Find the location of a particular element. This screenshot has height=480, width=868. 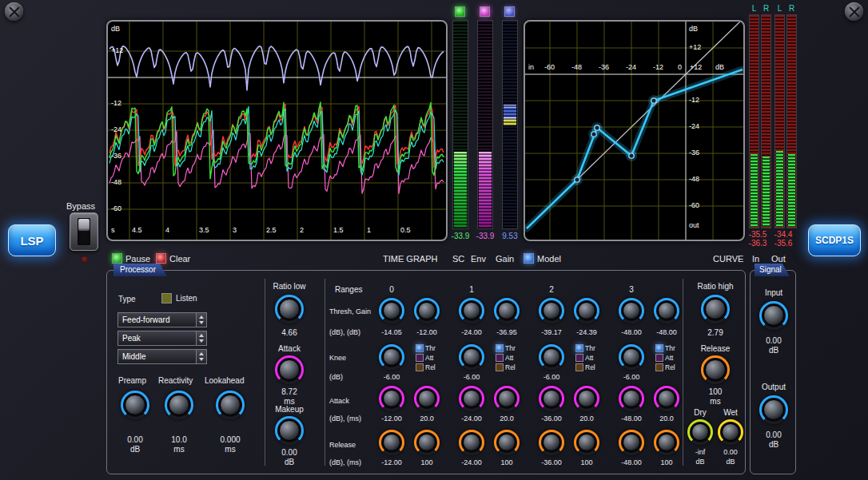

pause-checkbox is located at coordinates (117, 259).